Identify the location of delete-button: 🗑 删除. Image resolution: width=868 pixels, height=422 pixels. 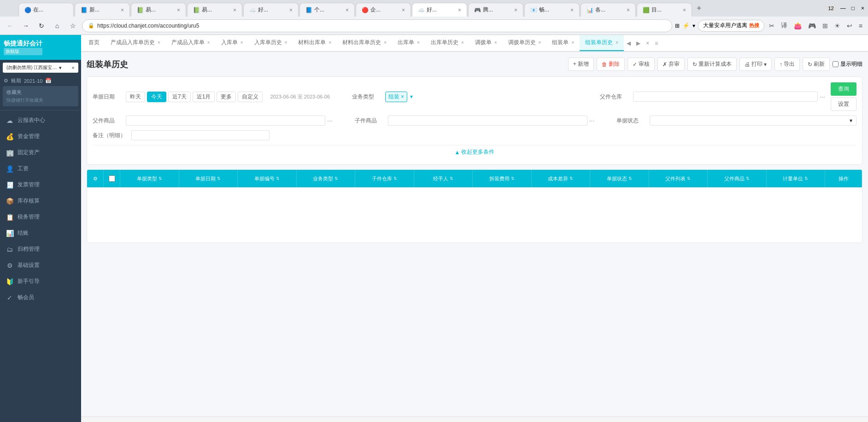
(611, 64).